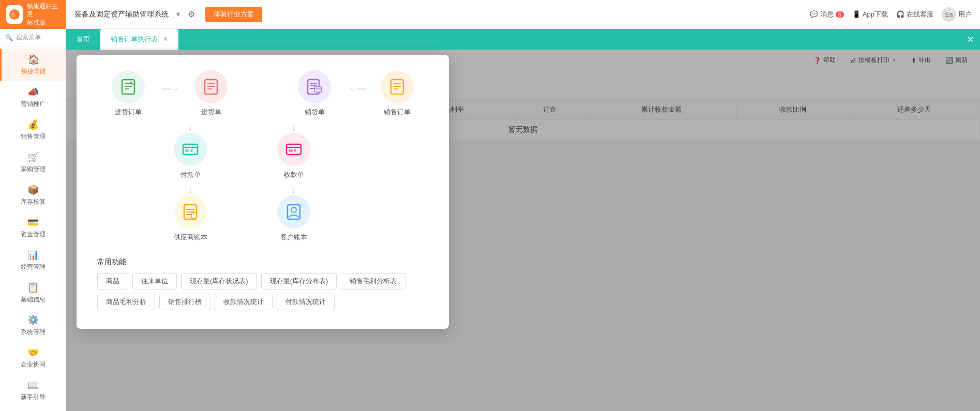 The height and width of the screenshot is (411, 980). What do you see at coordinates (900, 14) in the screenshot?
I see `service-icon: 🎧` at bounding box center [900, 14].